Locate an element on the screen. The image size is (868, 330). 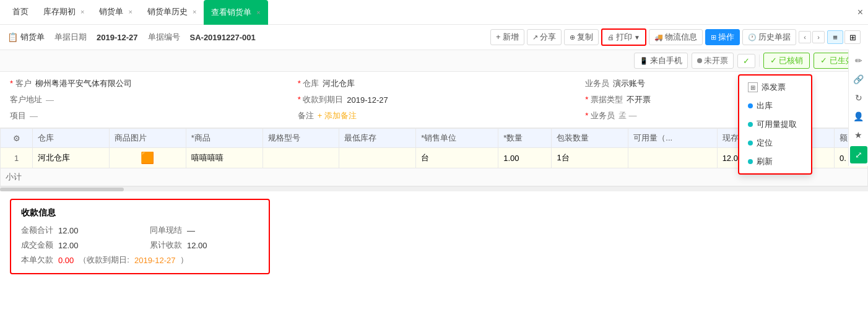
payment-info-title: 收款信息 is located at coordinates (140, 213).